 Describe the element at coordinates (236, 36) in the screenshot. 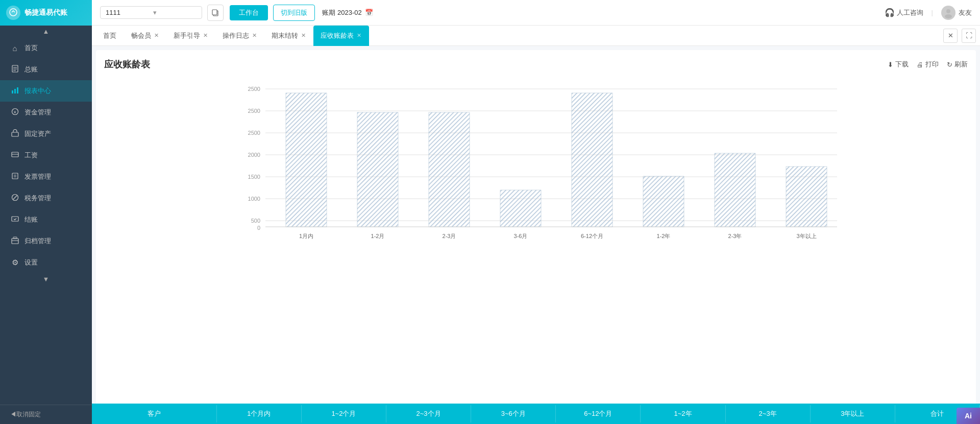

I see `tab-oplog-label: 操作日志` at that location.